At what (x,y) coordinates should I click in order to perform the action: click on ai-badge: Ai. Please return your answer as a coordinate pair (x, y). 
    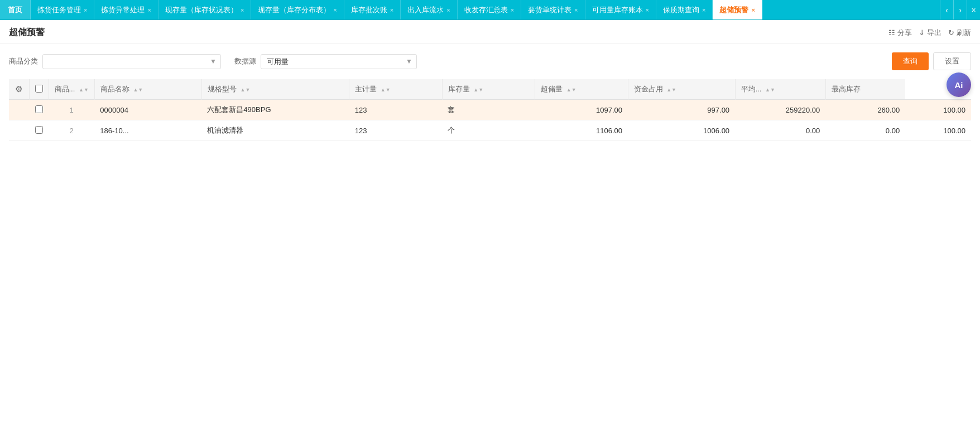
    Looking at the image, I should click on (959, 85).